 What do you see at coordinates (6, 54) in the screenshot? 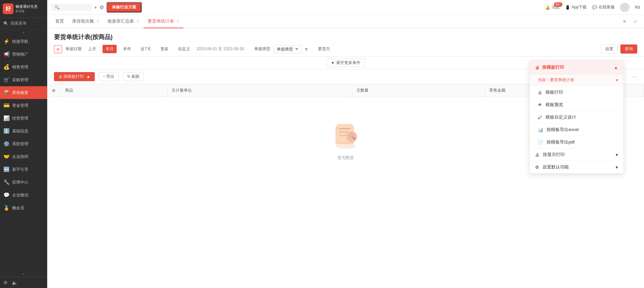
I see `marketing-icon: 📢` at bounding box center [6, 54].